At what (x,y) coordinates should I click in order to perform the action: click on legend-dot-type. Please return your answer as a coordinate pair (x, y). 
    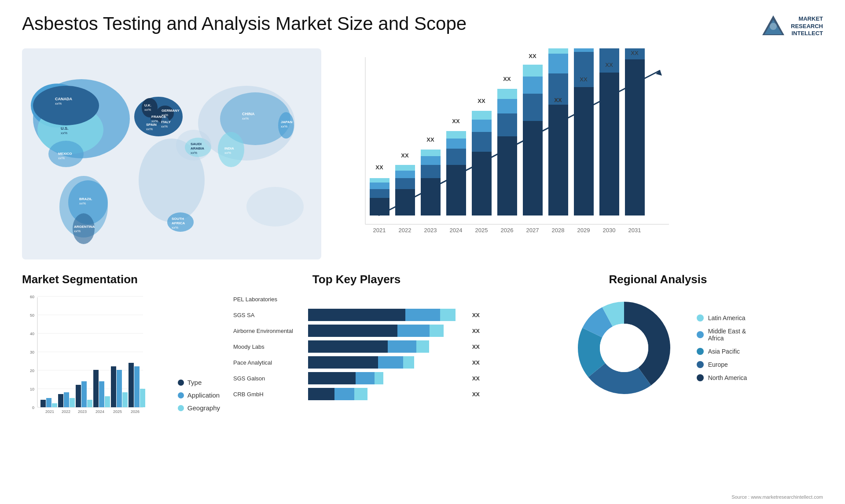
    Looking at the image, I should click on (181, 383).